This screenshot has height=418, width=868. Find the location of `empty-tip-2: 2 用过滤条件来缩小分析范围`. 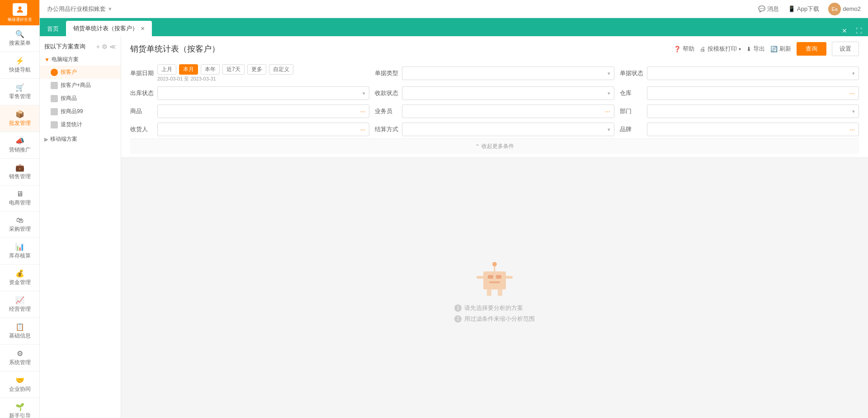

empty-tip-2: 2 用过滤条件来缩小分析范围 is located at coordinates (495, 319).